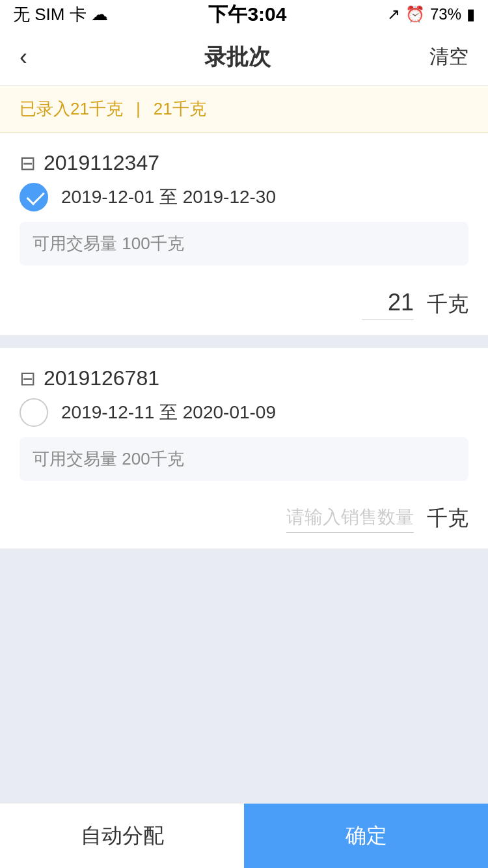  Describe the element at coordinates (61, 14) in the screenshot. I see `status-left: 无 SIM 卡 ☁` at that location.